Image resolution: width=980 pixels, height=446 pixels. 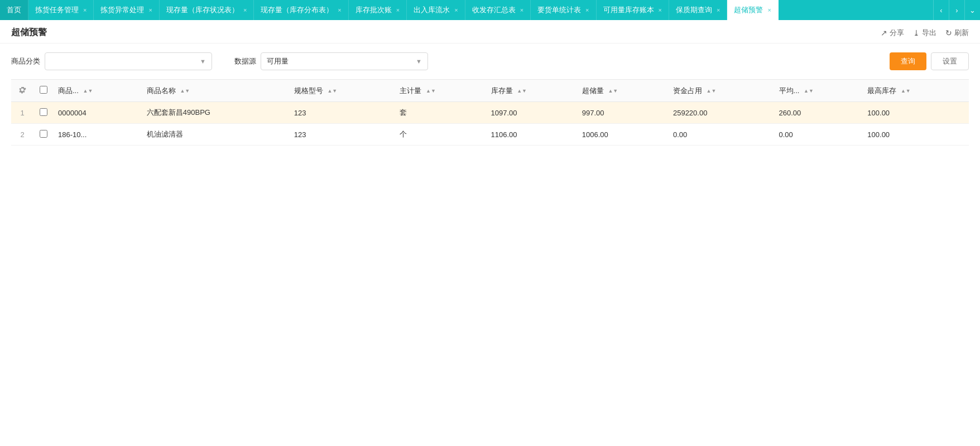 What do you see at coordinates (532, 135) in the screenshot?
I see `row-stock-1: 1106.00` at bounding box center [532, 135].